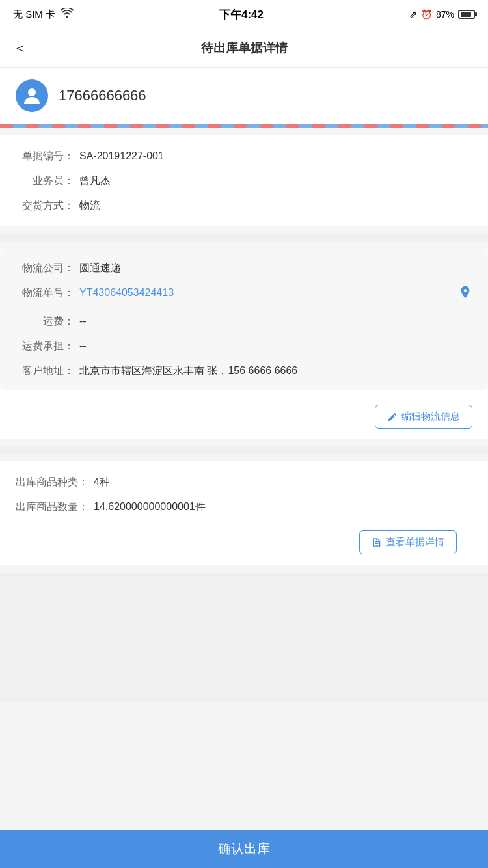 The width and height of the screenshot is (488, 868). What do you see at coordinates (276, 206) in the screenshot?
I see `delivery-value: 物流` at bounding box center [276, 206].